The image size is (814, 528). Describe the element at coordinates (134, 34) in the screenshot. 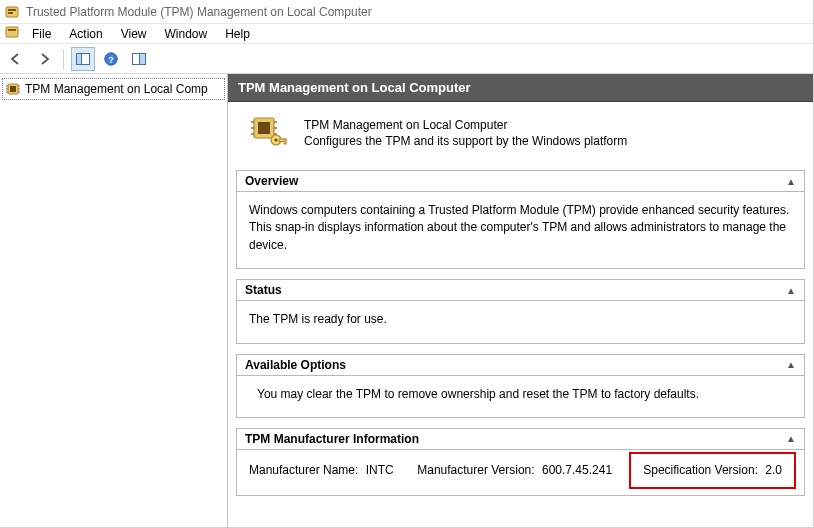

I see `menu-view: View` at that location.